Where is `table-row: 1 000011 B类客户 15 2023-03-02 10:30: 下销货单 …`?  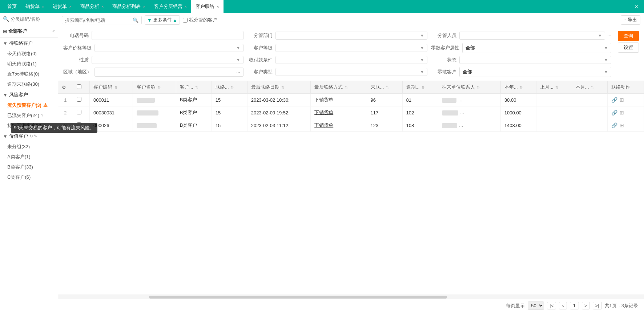
table-row: 1 000011 B类客户 15 2023-03-02 10:30: 下销货单 … is located at coordinates (351, 100).